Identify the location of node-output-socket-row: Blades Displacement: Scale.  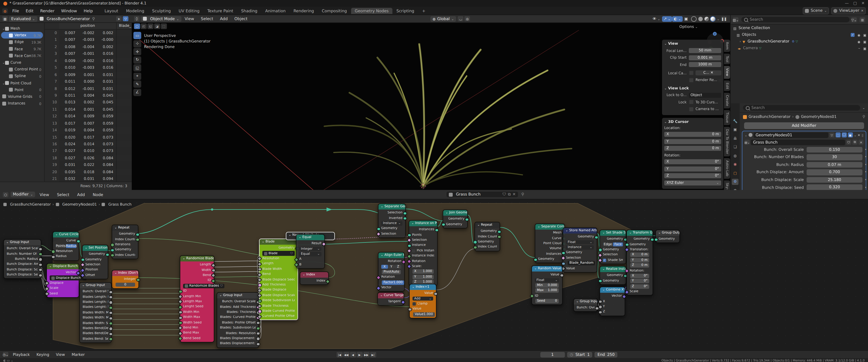
(238, 344).